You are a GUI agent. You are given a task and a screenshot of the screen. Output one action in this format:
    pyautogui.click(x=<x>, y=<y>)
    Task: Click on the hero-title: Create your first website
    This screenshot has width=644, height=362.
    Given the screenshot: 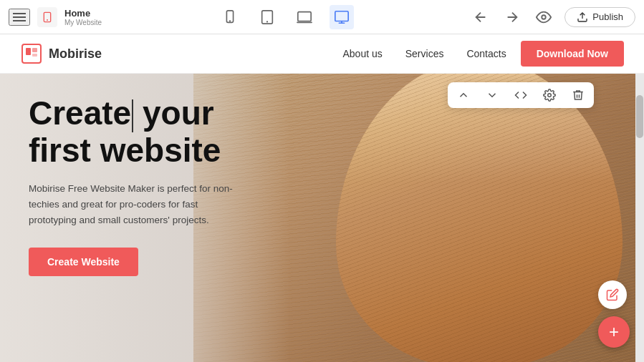 What is the action you would take?
    pyautogui.click(x=136, y=132)
    